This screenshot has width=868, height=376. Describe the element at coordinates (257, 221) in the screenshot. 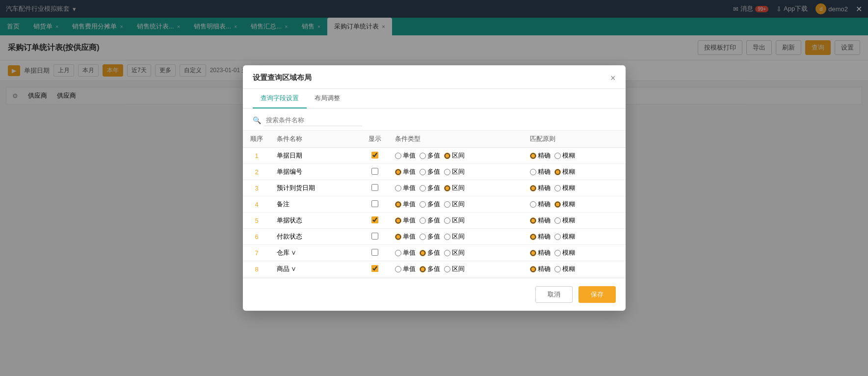

I see `row-order: 5` at that location.